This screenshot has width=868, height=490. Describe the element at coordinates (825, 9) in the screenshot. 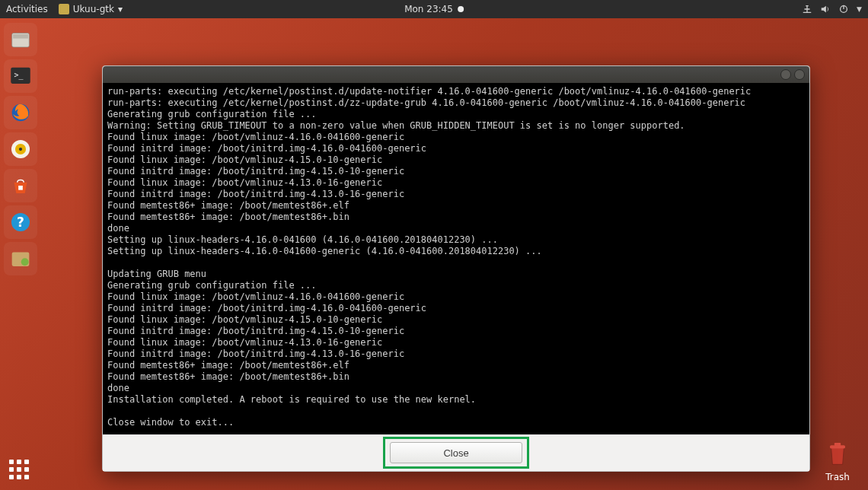

I see `volume-icon` at that location.